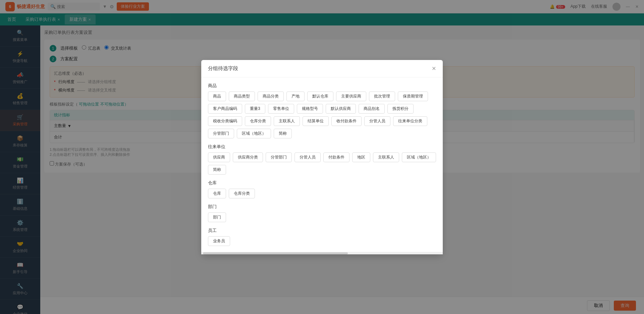 This screenshot has width=644, height=314. Describe the element at coordinates (341, 109) in the screenshot. I see `field-tag-0-12: 默认供应商` at that location.